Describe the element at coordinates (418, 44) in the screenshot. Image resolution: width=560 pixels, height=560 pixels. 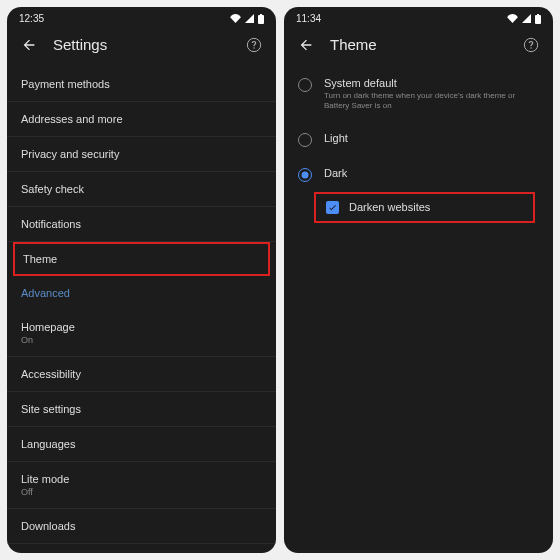
I see `page-title: Theme` at that location.